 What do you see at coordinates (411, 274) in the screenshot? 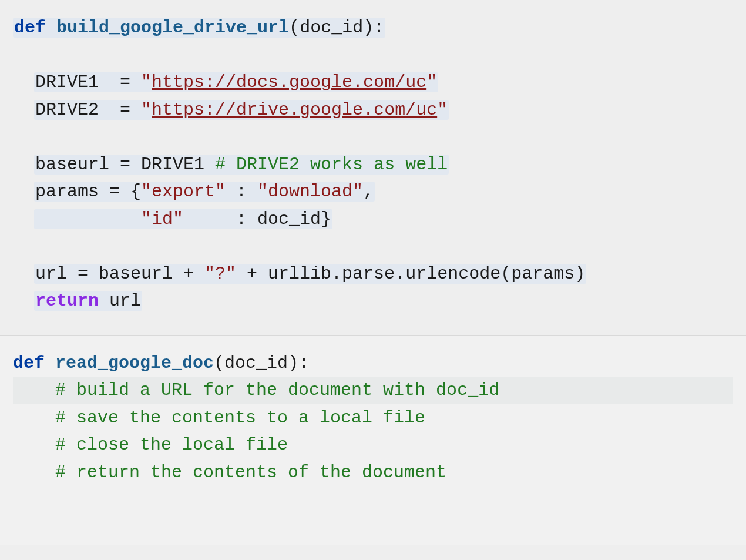
I see `url-assign-b: + urllib.parse.urlencode(params)` at bounding box center [411, 274].